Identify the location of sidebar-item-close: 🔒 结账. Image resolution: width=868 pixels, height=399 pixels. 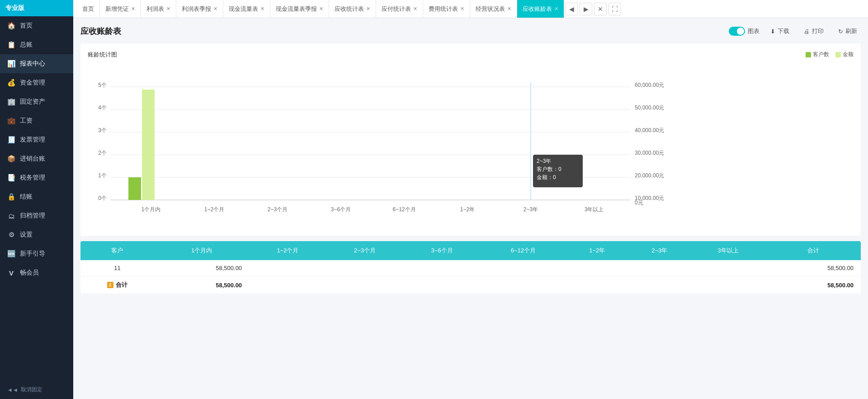
(37, 197).